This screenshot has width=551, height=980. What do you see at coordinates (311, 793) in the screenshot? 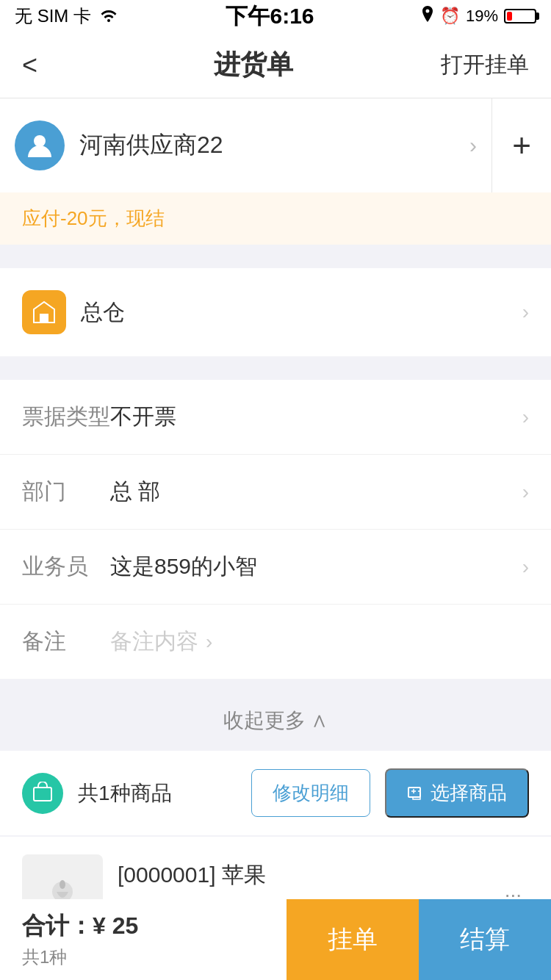
I see `modify-detail-button: 修改明细` at bounding box center [311, 793].